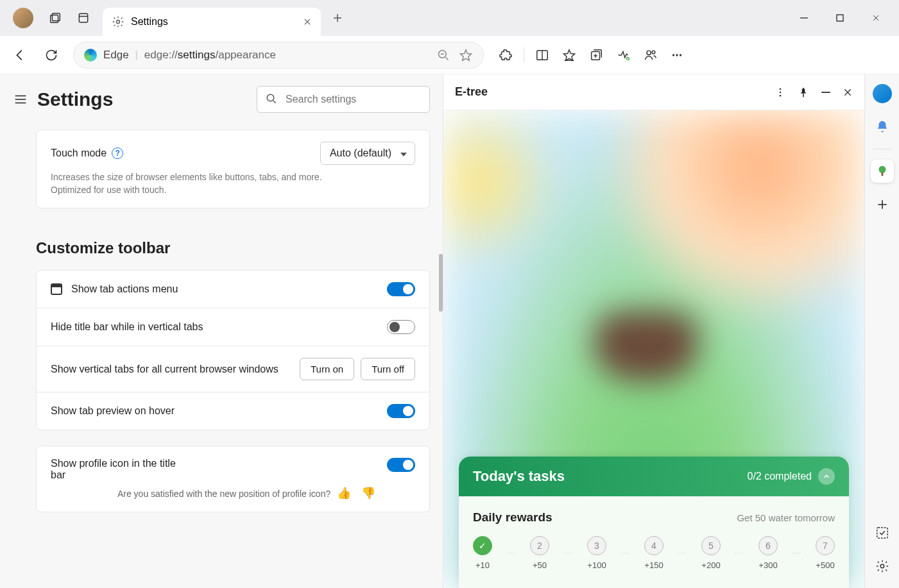 Image resolution: width=899 pixels, height=588 pixels. I want to click on reward-day: 3+100, so click(597, 553).